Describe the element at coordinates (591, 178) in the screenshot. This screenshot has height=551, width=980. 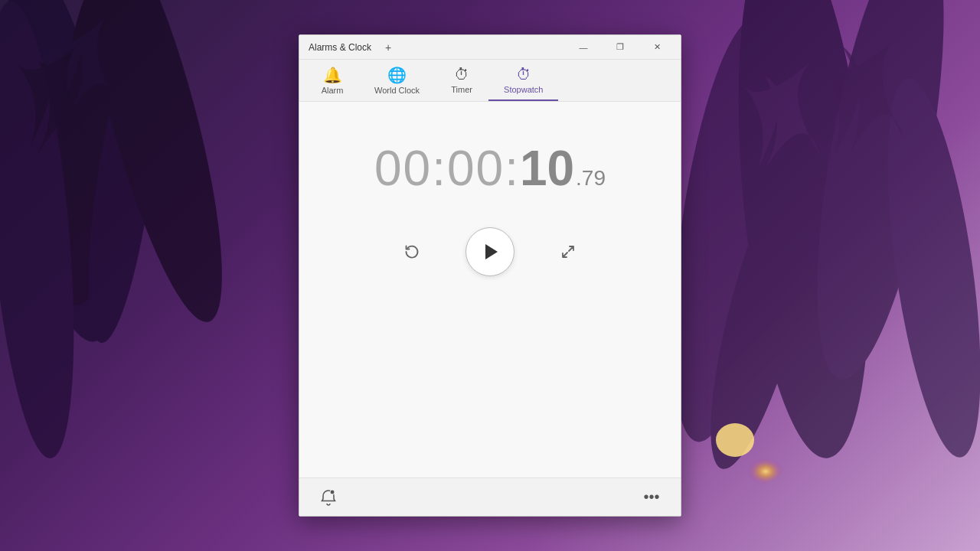
I see `stopwatch-ms: .79` at that location.